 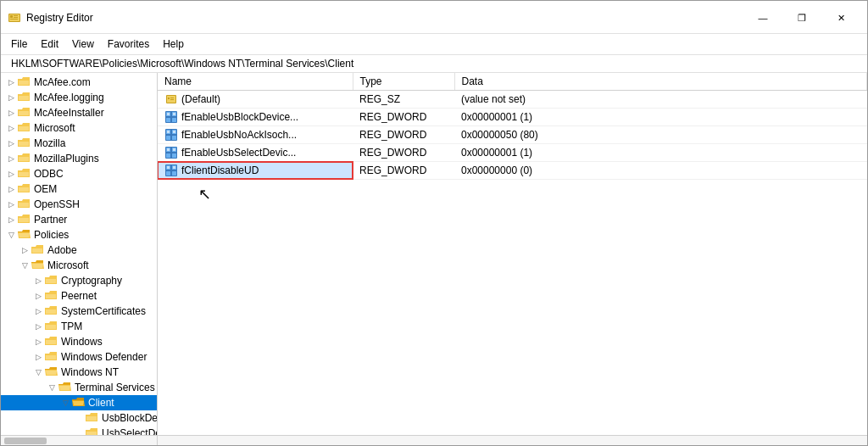 What do you see at coordinates (70, 113) in the screenshot?
I see `tree-label: McAfeeInstaller` at bounding box center [70, 113].